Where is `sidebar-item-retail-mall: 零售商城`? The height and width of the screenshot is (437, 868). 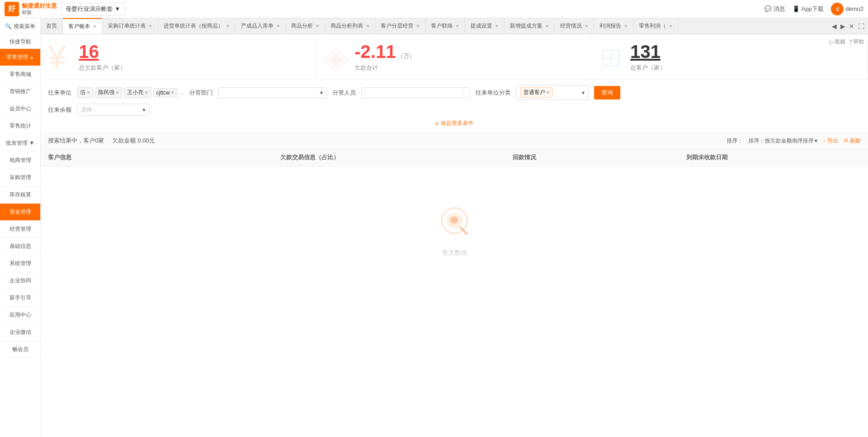 sidebar-item-retail-mall: 零售商城 is located at coordinates (20, 75).